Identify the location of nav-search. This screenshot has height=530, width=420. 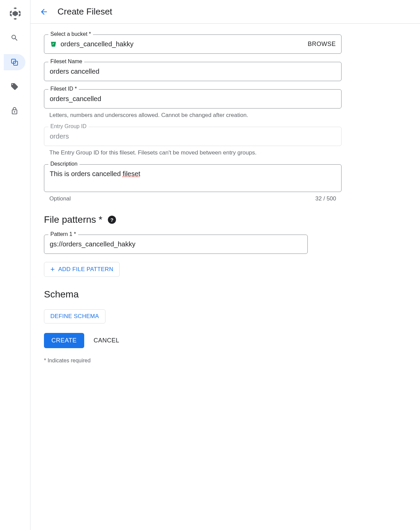
(15, 38).